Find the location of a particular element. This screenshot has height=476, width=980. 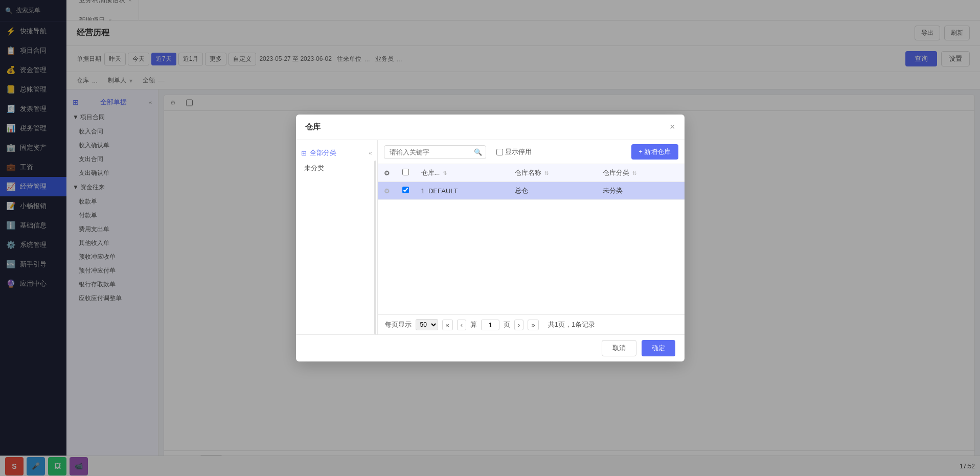

modal-left-header: ⊞ 全部分类 « is located at coordinates (336, 153).